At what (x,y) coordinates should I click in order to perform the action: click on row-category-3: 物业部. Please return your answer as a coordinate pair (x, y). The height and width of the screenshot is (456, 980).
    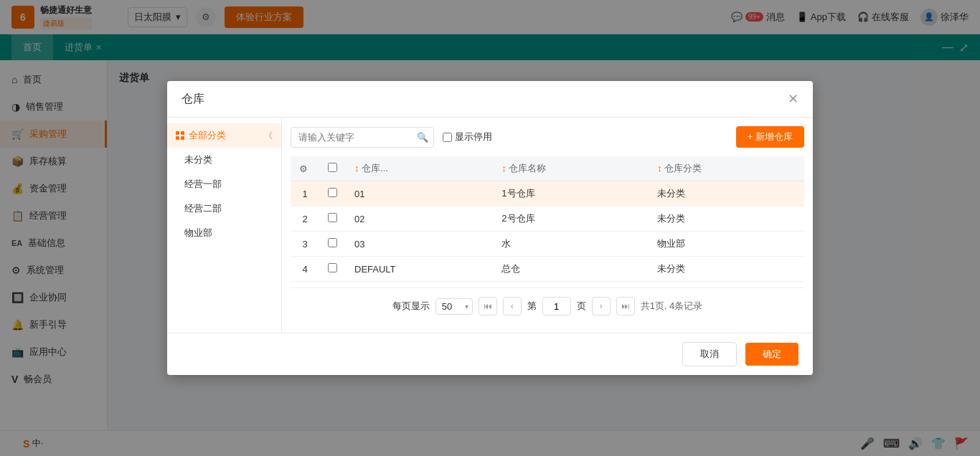
    Looking at the image, I should click on (726, 244).